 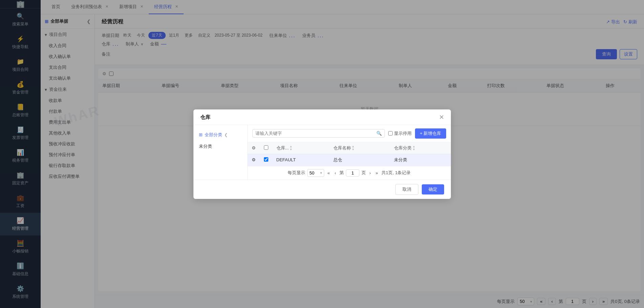 What do you see at coordinates (316, 173) in the screenshot?
I see `modal-per-page-select: 50 100` at bounding box center [316, 173].